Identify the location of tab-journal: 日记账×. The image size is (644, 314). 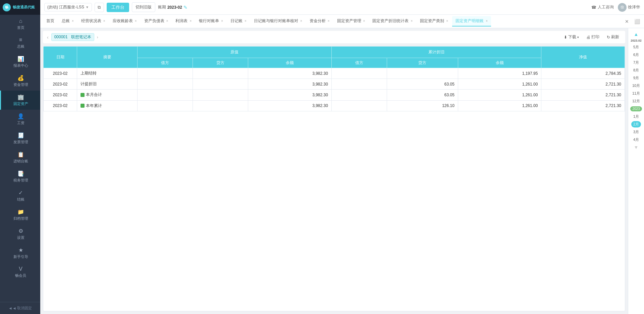
(238, 21).